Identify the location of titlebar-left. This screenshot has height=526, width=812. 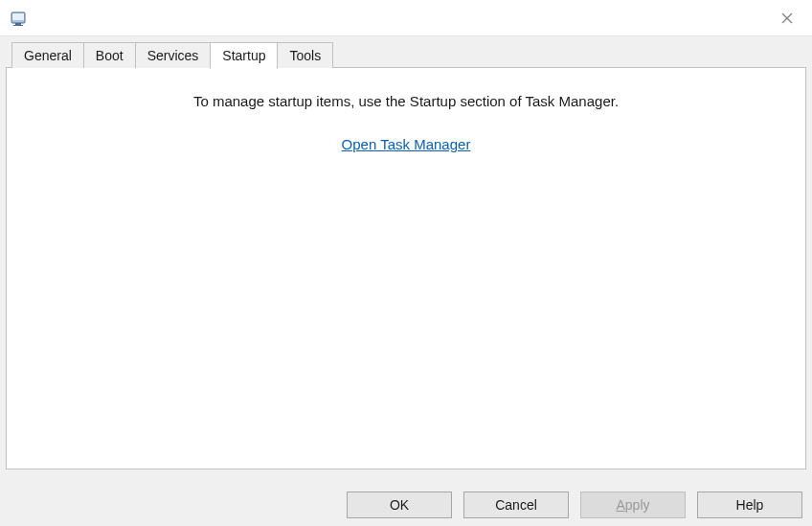
(19, 18).